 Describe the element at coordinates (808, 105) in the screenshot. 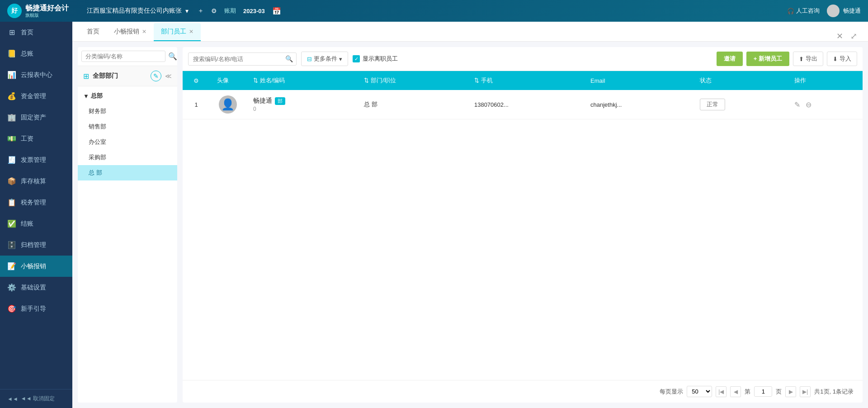

I see `logout-button: ⊖` at that location.